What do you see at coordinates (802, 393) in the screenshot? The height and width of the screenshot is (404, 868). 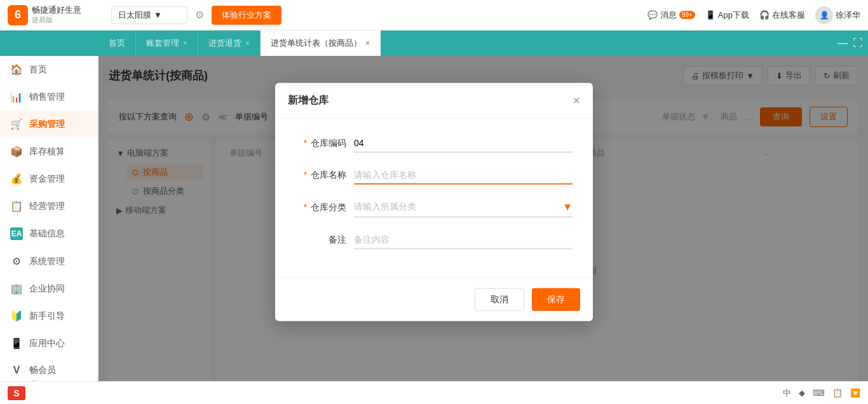 I see `bottom-diamond-icon: ◆` at bounding box center [802, 393].